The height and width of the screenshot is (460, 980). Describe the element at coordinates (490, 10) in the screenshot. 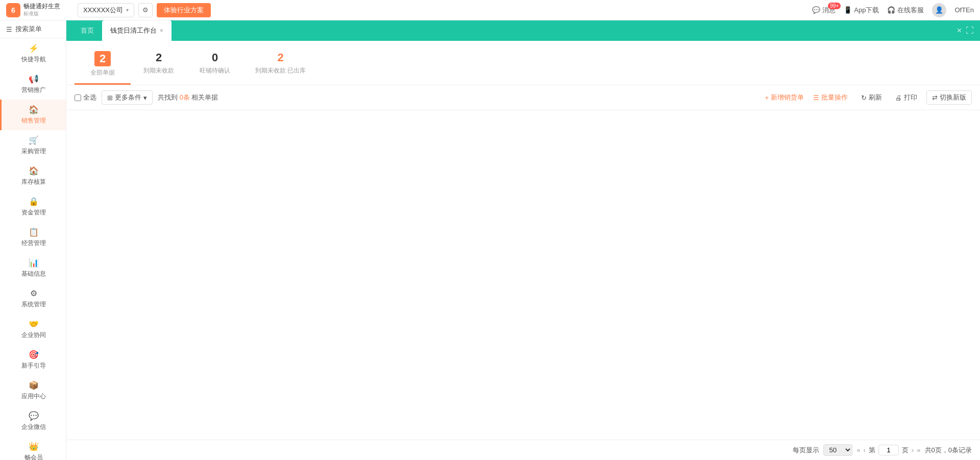

I see `top-header: 6 畅捷通好生意 标准版 XXXXXX公司 ▾ ⚙ 体验行业方案 💬 消息 99…` at that location.